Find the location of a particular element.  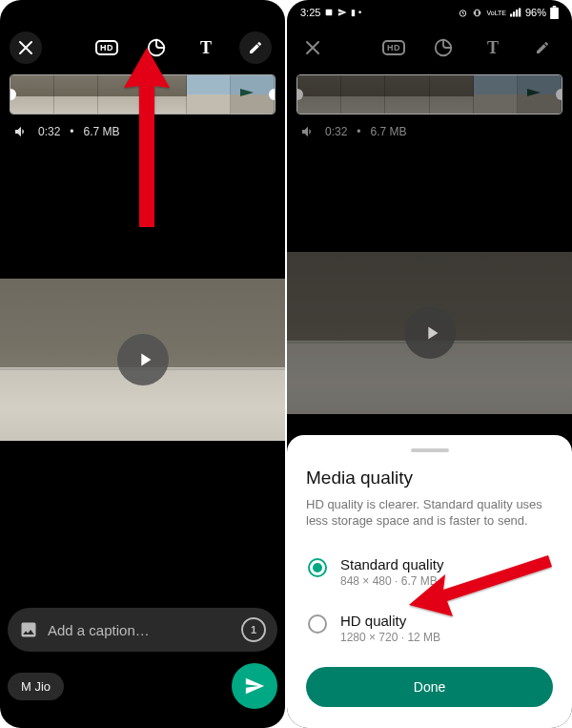

network-label: VoLTE is located at coordinates (496, 13).